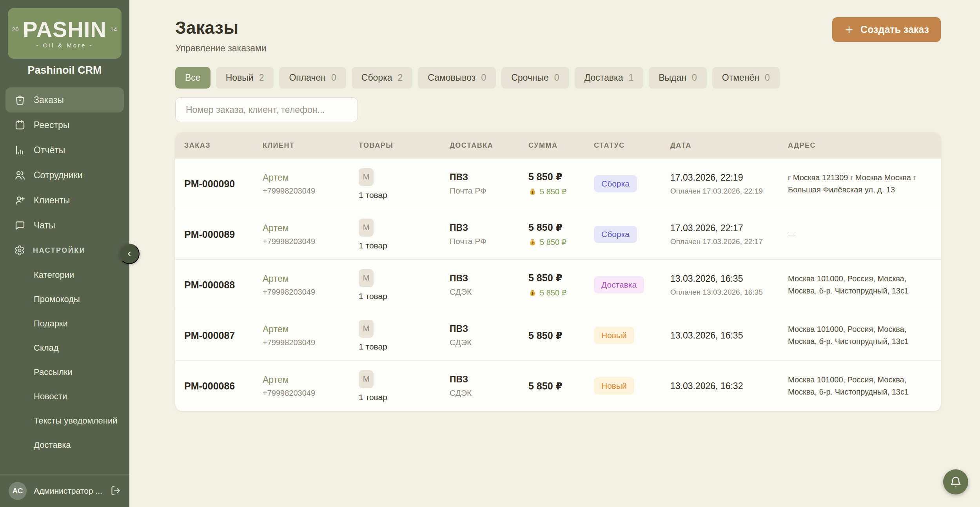 The width and height of the screenshot is (980, 507). I want to click on table-header-row: ЗАКАЗ КЛИЕНТ ТОВАРЫ ДОСТАВКА СУММА СТАТУ…, so click(558, 145).